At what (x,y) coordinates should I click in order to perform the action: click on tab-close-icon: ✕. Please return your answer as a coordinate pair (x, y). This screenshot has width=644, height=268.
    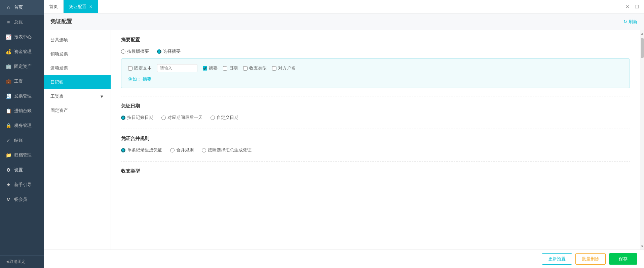
    Looking at the image, I should click on (91, 7).